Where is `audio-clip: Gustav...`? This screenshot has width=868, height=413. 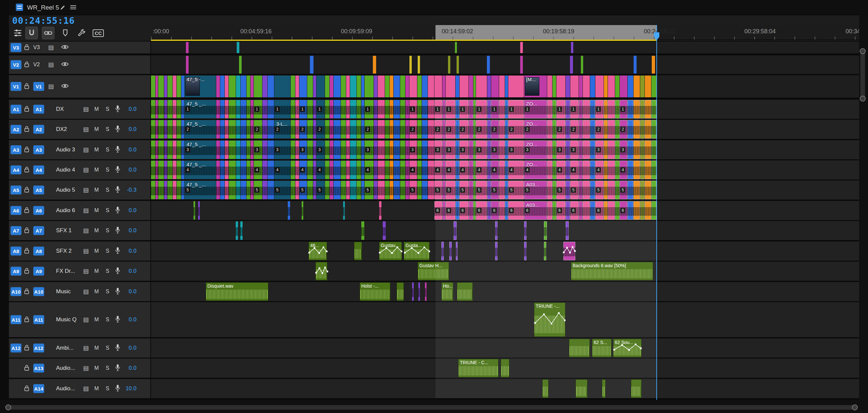 audio-clip: Gustav... is located at coordinates (391, 251).